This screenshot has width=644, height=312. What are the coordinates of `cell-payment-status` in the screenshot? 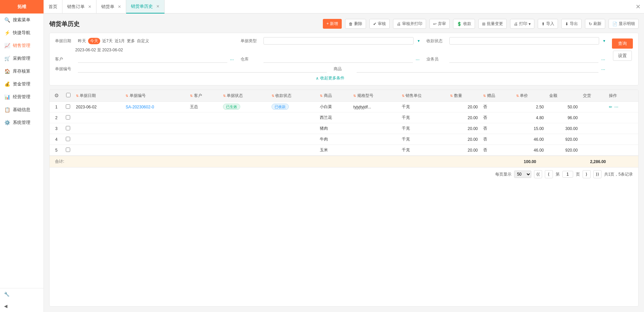 It's located at (293, 118).